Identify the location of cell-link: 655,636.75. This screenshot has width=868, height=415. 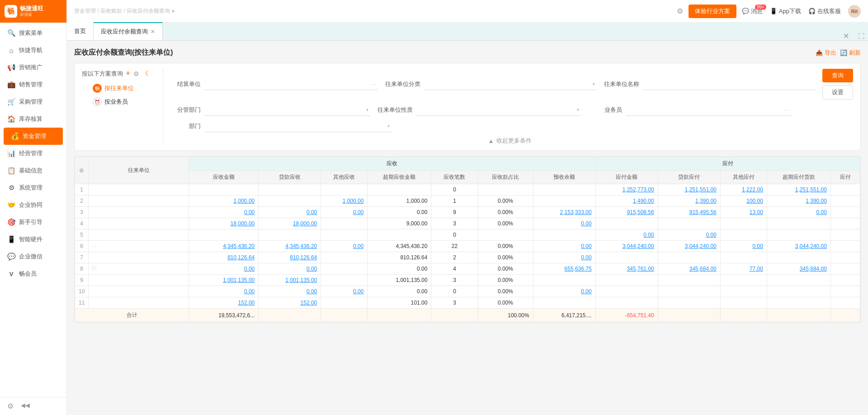
(578, 269).